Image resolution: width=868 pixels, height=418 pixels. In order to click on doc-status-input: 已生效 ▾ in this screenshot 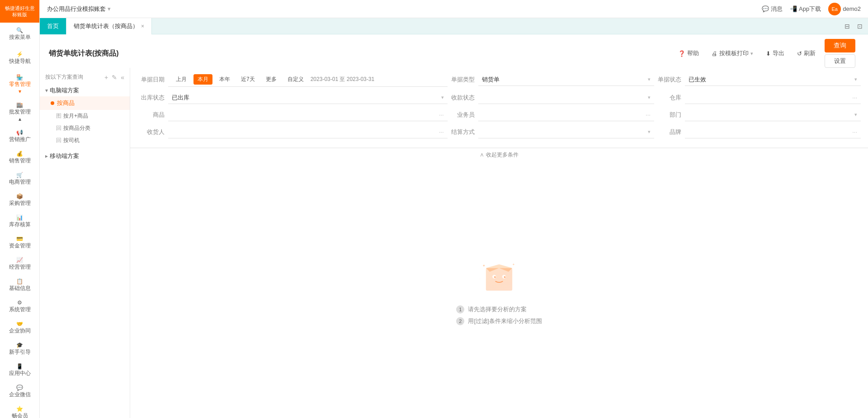, I will do `click(773, 80)`.